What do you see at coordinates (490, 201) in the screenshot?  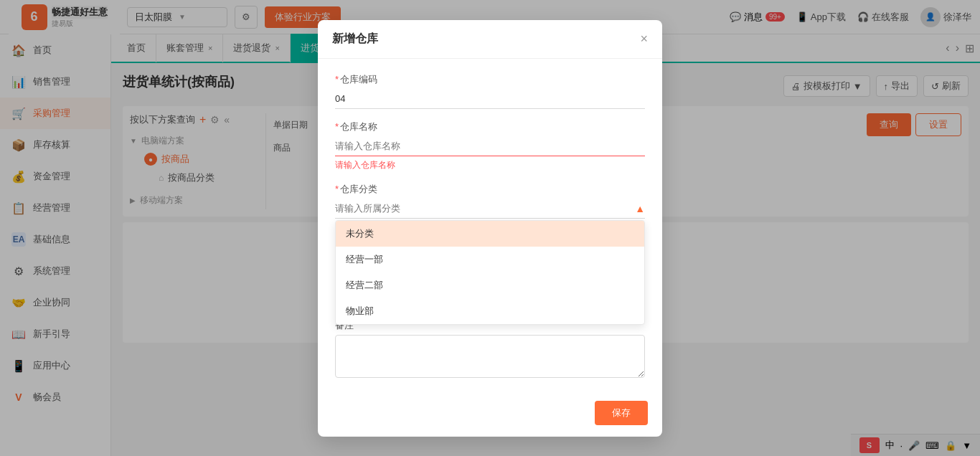 I see `form-row-category: * 仓库分类 ▲ 未分类 经营一部 经营二部 物业部` at bounding box center [490, 201].